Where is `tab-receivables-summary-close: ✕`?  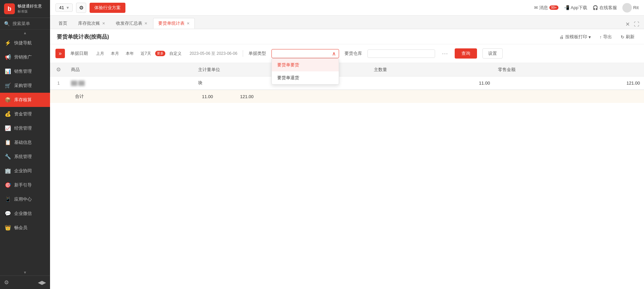 tab-receivables-summary-close: ✕ is located at coordinates (146, 24).